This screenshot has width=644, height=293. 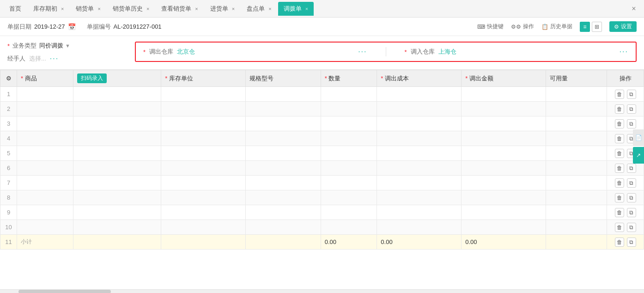 I want to click on copy-row-6-button: ⧉, so click(x=632, y=168).